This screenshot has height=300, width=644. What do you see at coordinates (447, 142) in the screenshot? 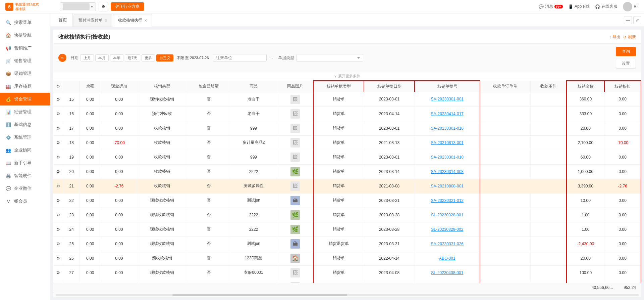
I see `cell-verify-no: SA-20210813-001` at bounding box center [447, 142].